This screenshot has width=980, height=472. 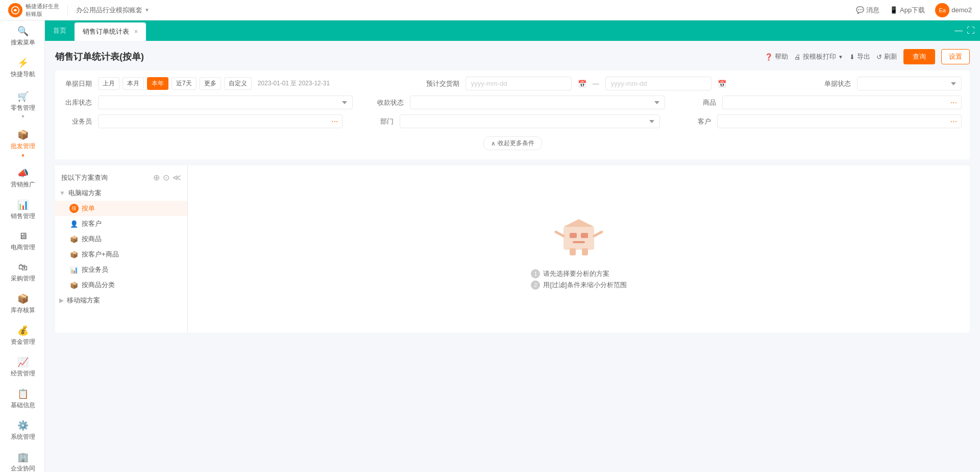 I want to click on page-title: 销售订单统计表(按单), so click(x=100, y=57).